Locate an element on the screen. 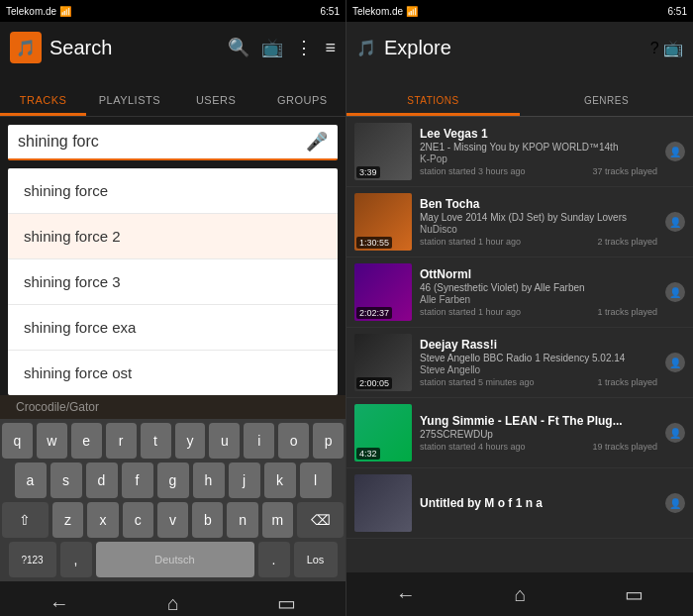  key-enter: Los is located at coordinates (316, 560).